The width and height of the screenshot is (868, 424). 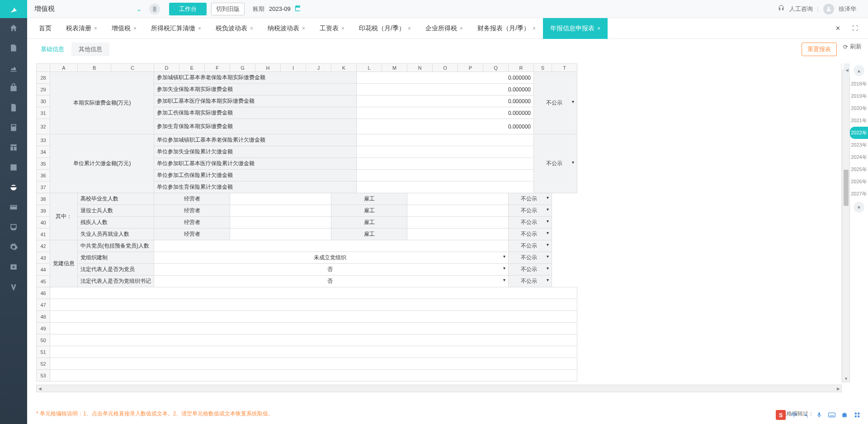 What do you see at coordinates (859, 182) in the screenshot?
I see `year-item: 2026年` at bounding box center [859, 182].